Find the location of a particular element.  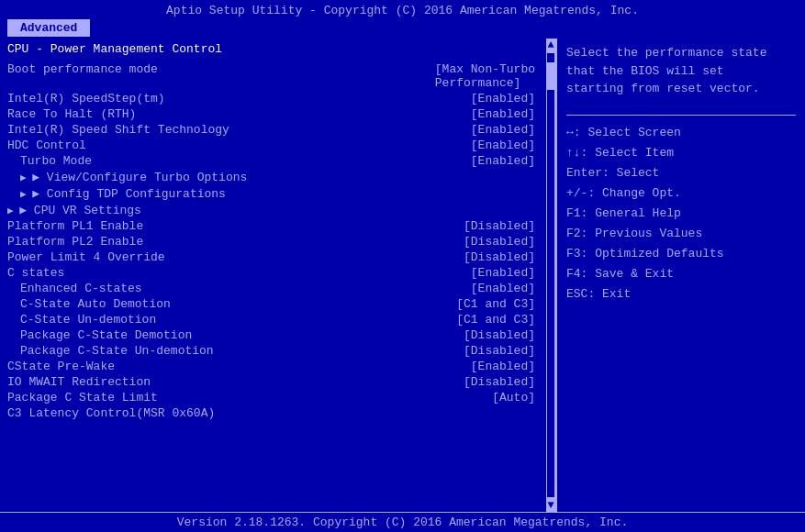

menu-value-boot-perf: [Max Non-Turbo Performance] is located at coordinates (485, 76).